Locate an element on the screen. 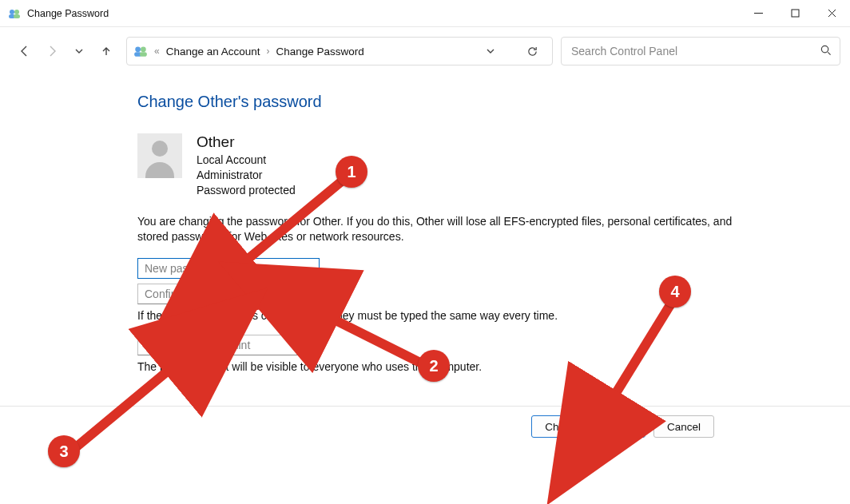 The image size is (850, 504). toolbar: « Change an Account › Change Password is located at coordinates (425, 51).